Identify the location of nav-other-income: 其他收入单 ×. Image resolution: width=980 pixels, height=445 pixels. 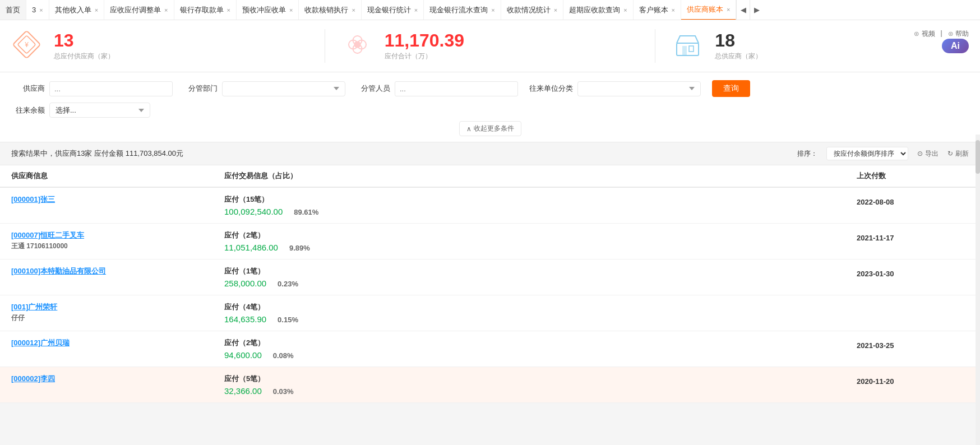
(77, 10).